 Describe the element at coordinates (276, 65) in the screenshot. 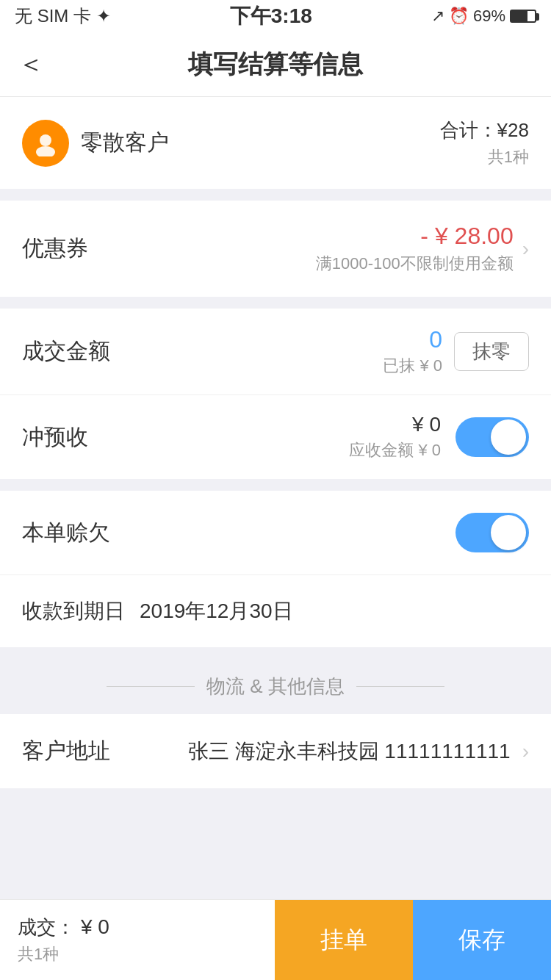

I see `nav-bar: ＜ 填写结算等信息` at that location.